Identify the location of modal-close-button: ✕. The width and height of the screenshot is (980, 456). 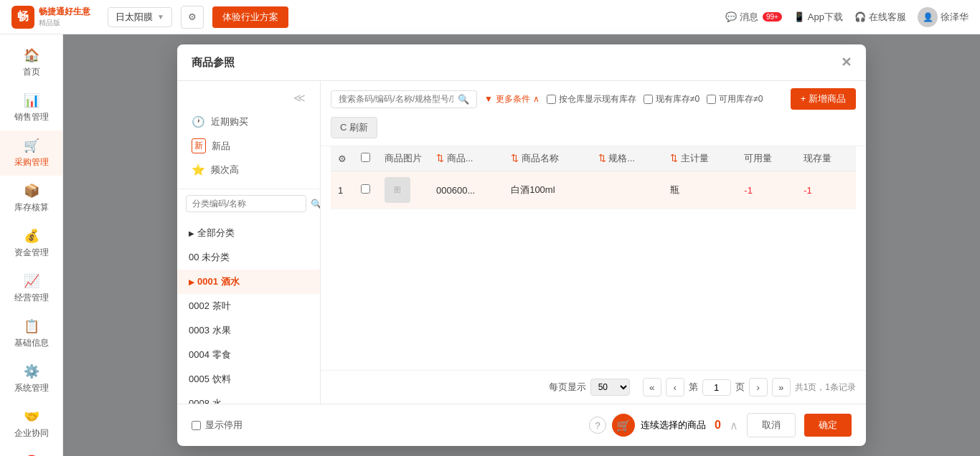
(847, 62).